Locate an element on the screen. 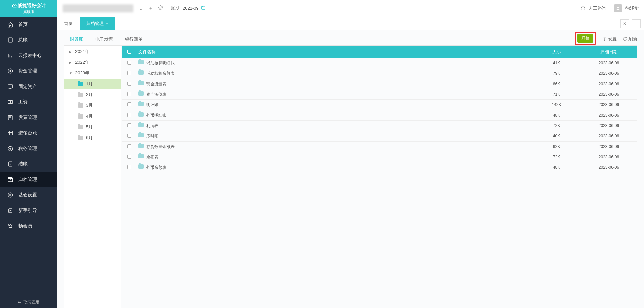 The width and height of the screenshot is (644, 308). file-name: 辅助核算明细账 is located at coordinates (160, 63).